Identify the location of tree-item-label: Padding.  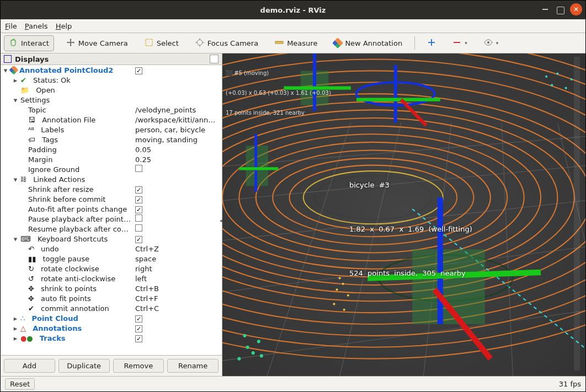
(42, 150).